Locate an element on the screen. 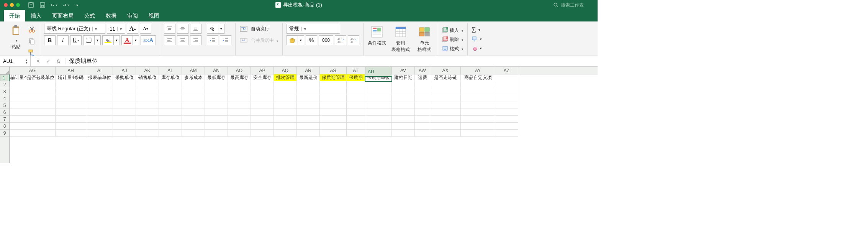 The height and width of the screenshot is (237, 868). cell-AI1: 报表辅单位 is located at coordinates (100, 78).